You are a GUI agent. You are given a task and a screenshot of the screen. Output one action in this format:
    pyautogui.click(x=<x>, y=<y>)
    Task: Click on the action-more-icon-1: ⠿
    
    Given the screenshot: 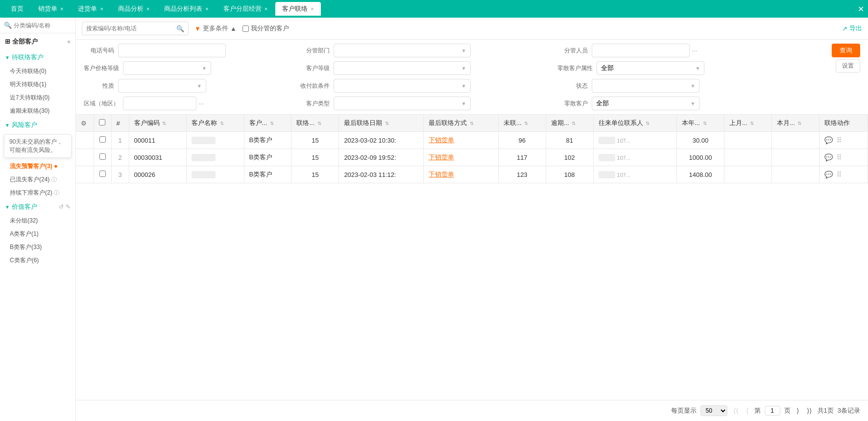 What is the action you would take?
    pyautogui.click(x=839, y=157)
    